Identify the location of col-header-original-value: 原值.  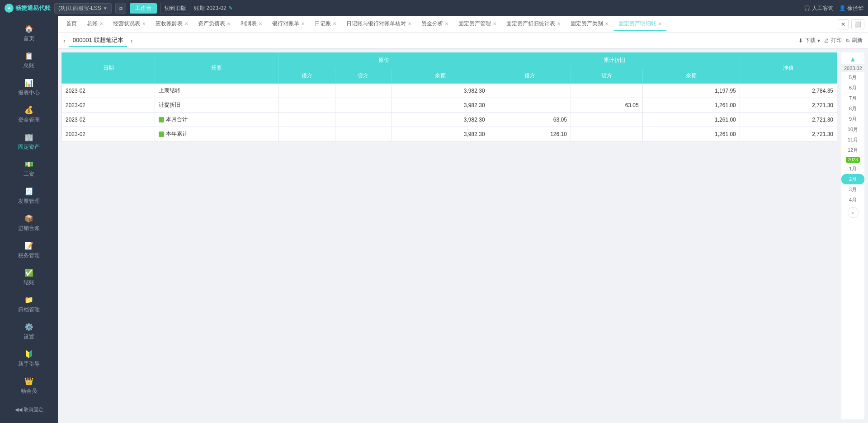
(383, 61).